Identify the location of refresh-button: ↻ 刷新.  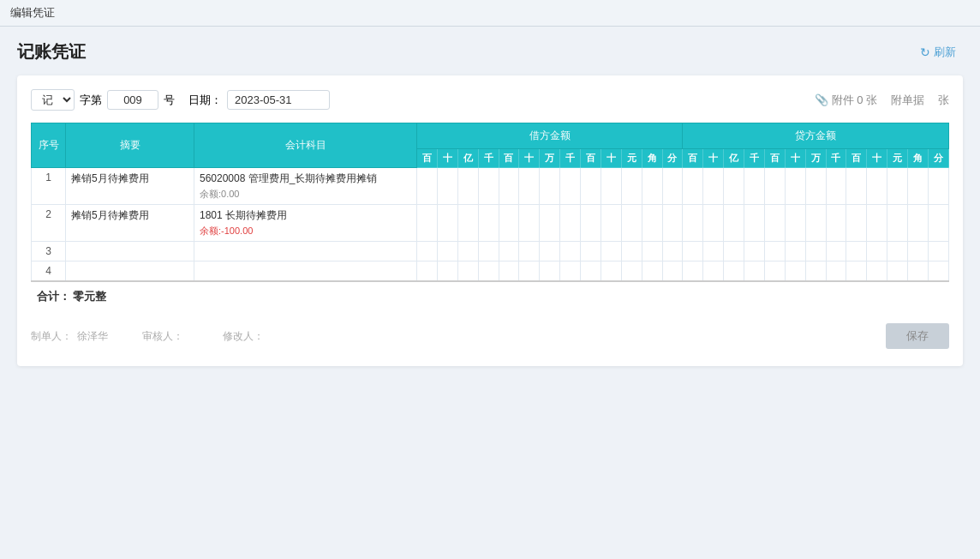
(938, 52).